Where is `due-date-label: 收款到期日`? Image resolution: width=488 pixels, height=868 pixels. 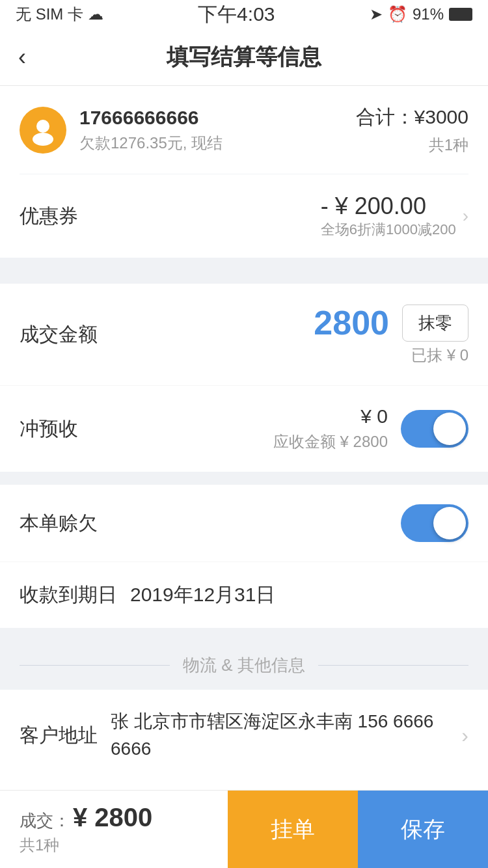 due-date-label: 收款到期日 is located at coordinates (68, 595).